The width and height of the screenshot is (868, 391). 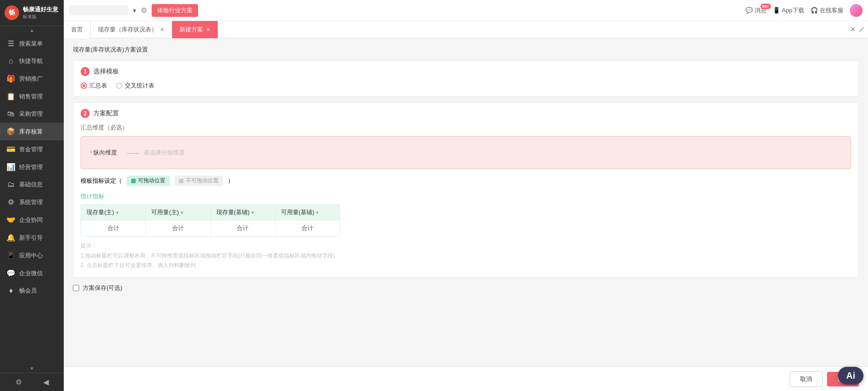 I want to click on tip-0: 1.拖动标题栏可以调整布局，不可跨维度或指标区域拖动栏目字段(只能在同一维度或指…, so click(x=466, y=256).